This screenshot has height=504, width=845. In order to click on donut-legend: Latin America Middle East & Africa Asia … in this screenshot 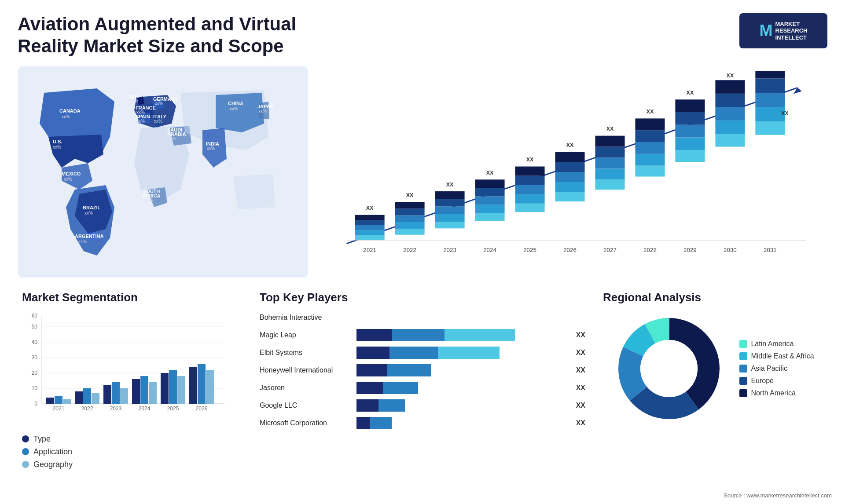, I will do `click(776, 369)`.